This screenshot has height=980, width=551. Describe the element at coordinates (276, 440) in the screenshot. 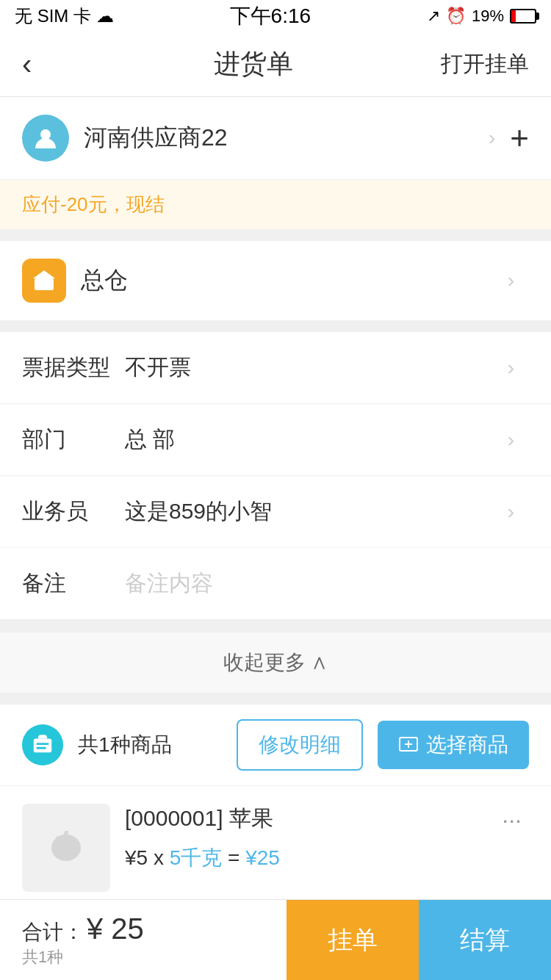

I see `department-row: 部门 总 部 ›` at that location.